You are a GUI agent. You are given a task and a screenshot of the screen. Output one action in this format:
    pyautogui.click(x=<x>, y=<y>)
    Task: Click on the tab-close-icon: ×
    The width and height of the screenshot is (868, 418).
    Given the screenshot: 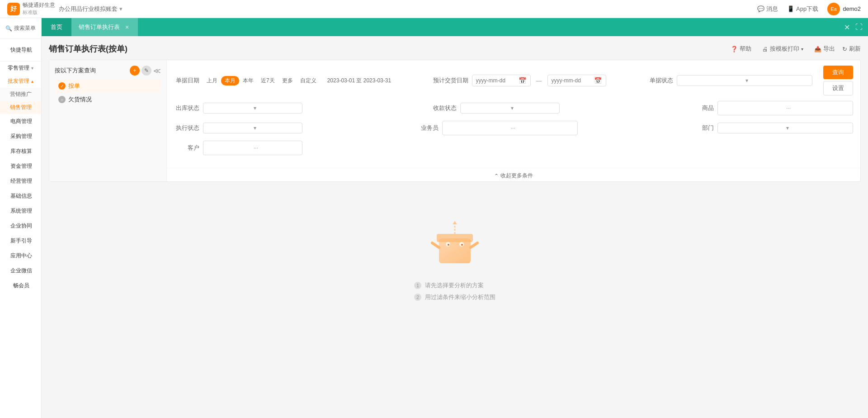 What is the action you would take?
    pyautogui.click(x=127, y=27)
    